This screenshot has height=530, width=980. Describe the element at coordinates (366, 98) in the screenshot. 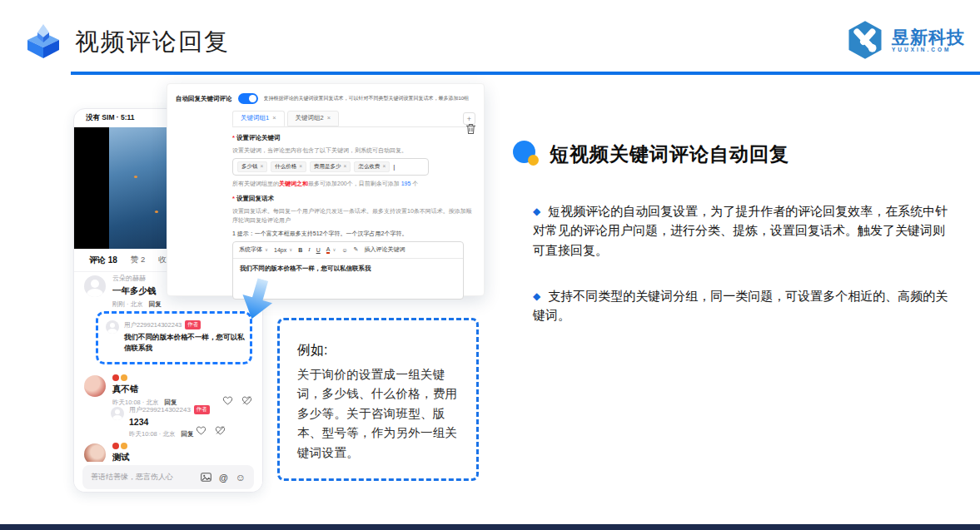

I see `toggle-description: 支持根据评论的关键词设置回复话术，可以针对不同类型关键词设置回复话术，最多添加1…` at that location.